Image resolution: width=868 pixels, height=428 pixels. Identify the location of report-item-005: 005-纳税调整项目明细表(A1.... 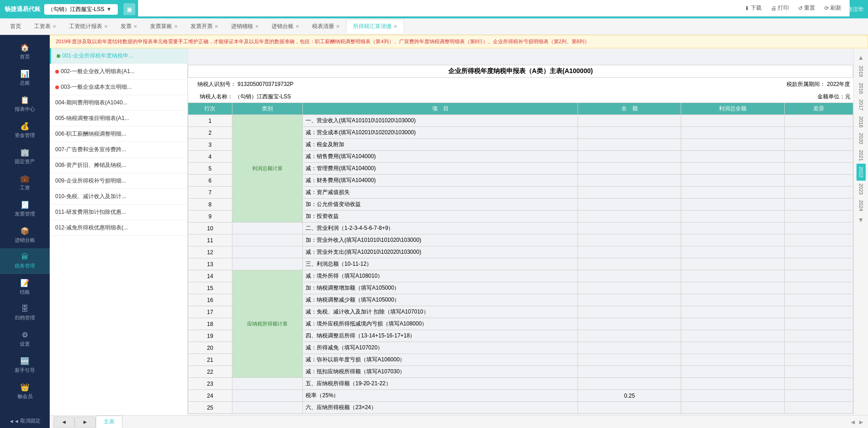
(119, 119).